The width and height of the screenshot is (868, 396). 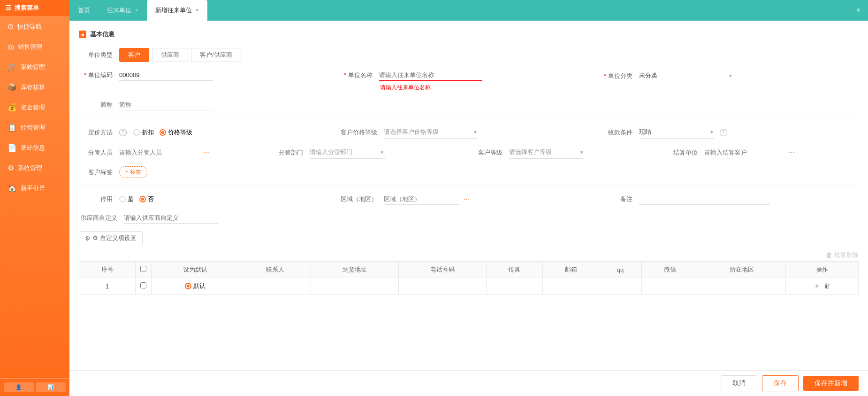 What do you see at coordinates (159, 153) in the screenshot?
I see `supervisor-input` at bounding box center [159, 153].